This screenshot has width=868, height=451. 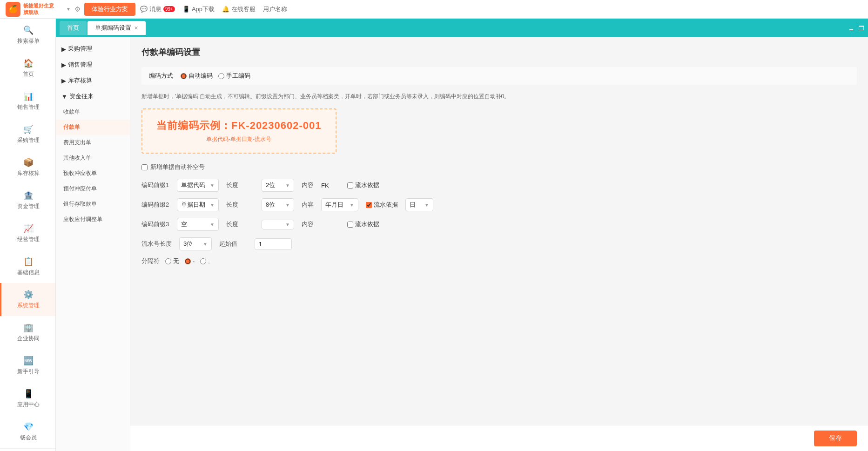 What do you see at coordinates (852, 28) in the screenshot?
I see `tab-minimize-icon: 🗕` at bounding box center [852, 28].